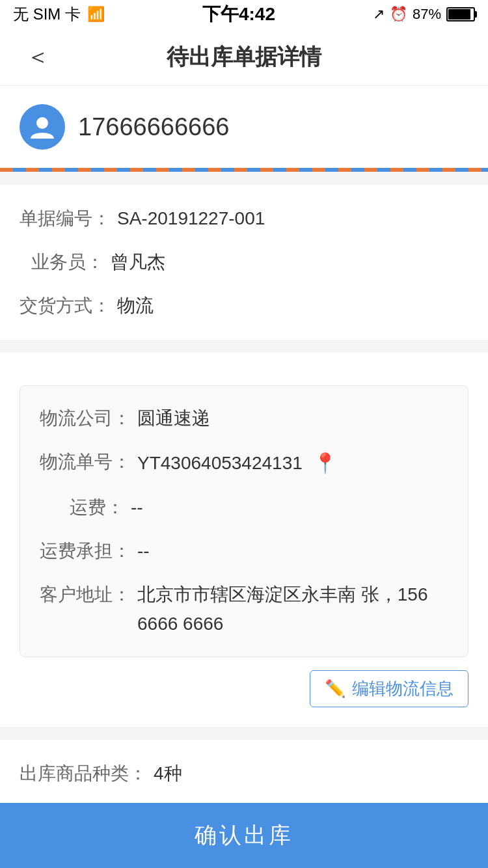  Describe the element at coordinates (293, 463) in the screenshot. I see `tracking-number-value: YT43064053424131 📍` at that location.